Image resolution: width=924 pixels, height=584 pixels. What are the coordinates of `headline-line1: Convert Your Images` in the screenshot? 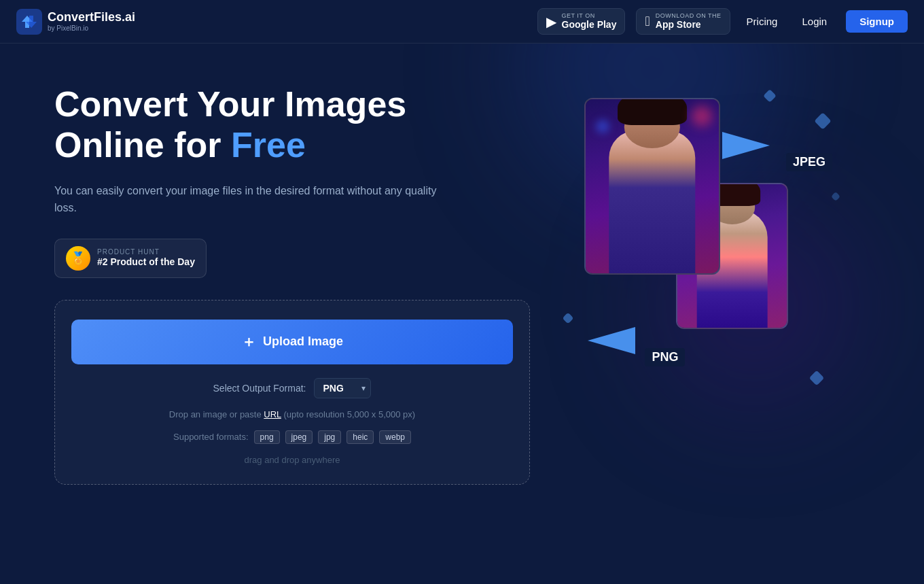 It's located at (230, 104).